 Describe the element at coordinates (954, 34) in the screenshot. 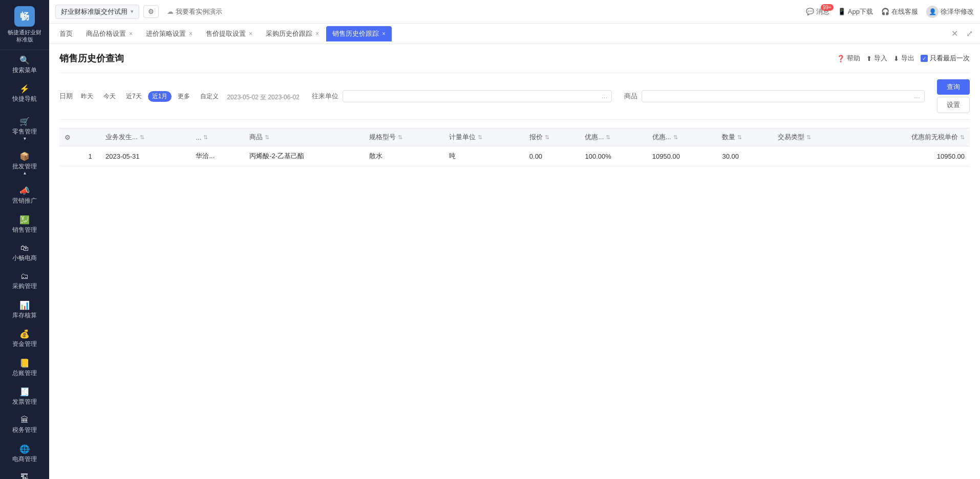

I see `tab-close-btn: ✕` at that location.